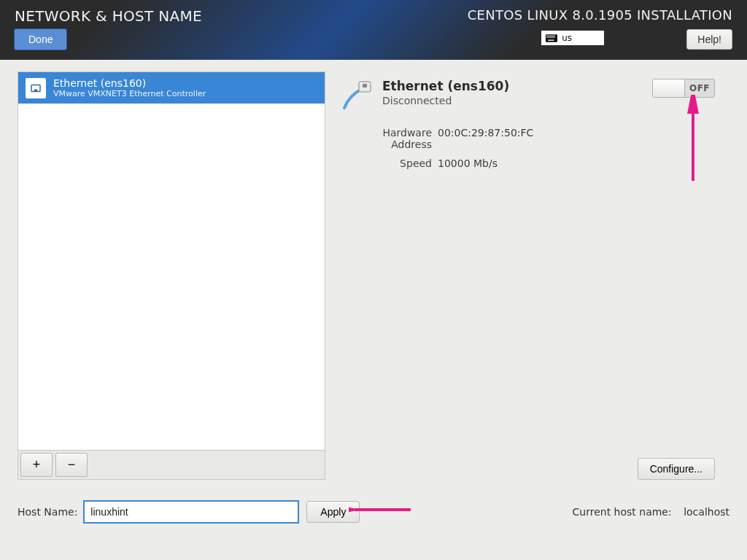  What do you see at coordinates (36, 88) in the screenshot?
I see `ethernet-icon` at bounding box center [36, 88].